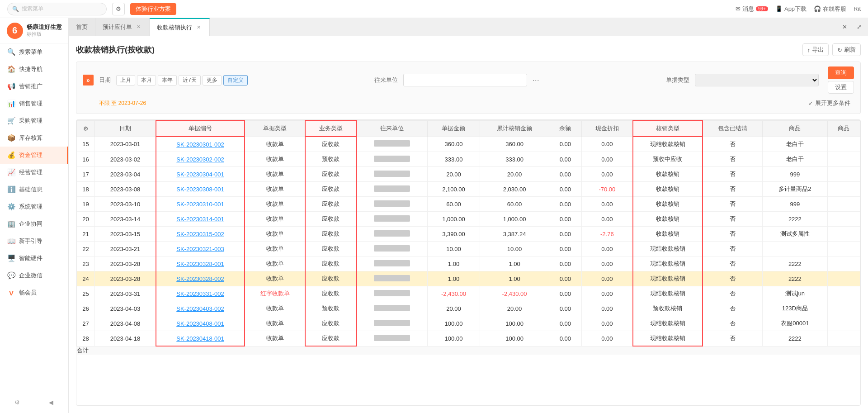 Image resolution: width=868 pixels, height=413 pixels. I want to click on bill-link: SK-20230308-001, so click(200, 189).